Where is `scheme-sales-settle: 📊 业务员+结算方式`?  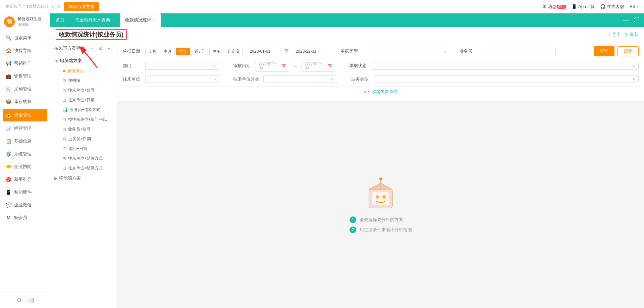
scheme-sales-settle: 📊 业务员+结算方式 is located at coordinates (85, 110).